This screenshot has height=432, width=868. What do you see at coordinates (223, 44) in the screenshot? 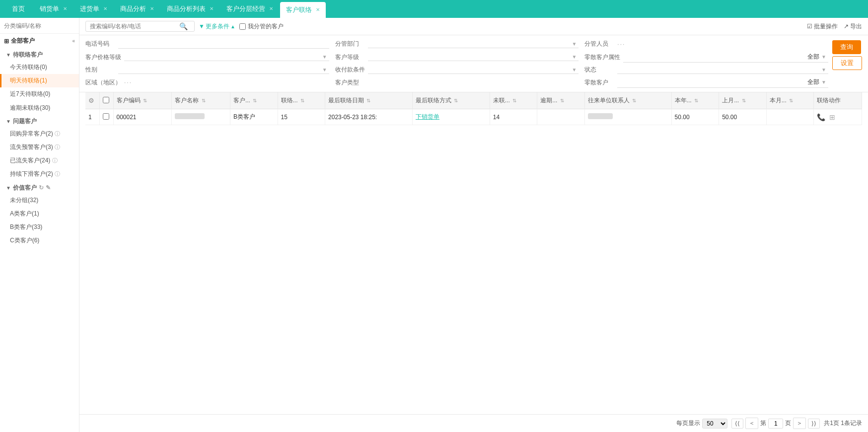
I see `phone-input` at bounding box center [223, 44].